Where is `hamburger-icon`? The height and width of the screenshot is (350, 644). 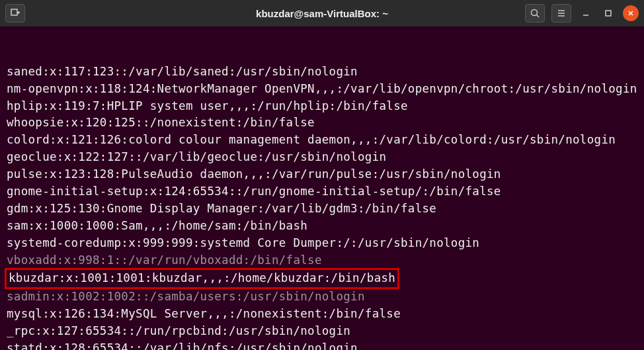
hamburger-icon is located at coordinates (561, 13).